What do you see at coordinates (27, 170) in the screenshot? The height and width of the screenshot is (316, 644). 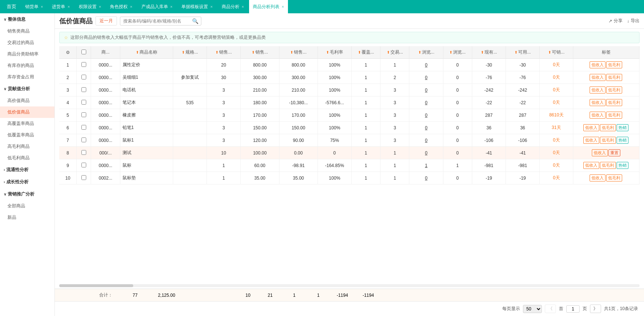 I see `sidebar-group-liquidity: › 流通性分析` at bounding box center [27, 170].